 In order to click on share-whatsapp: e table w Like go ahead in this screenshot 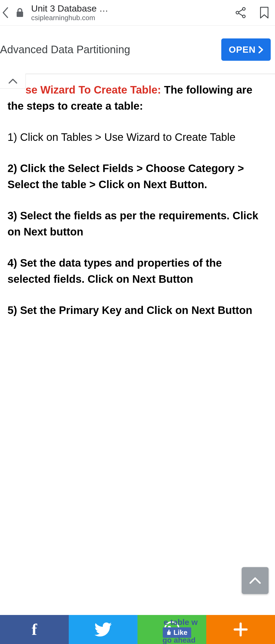, I will do `click(172, 629)`.